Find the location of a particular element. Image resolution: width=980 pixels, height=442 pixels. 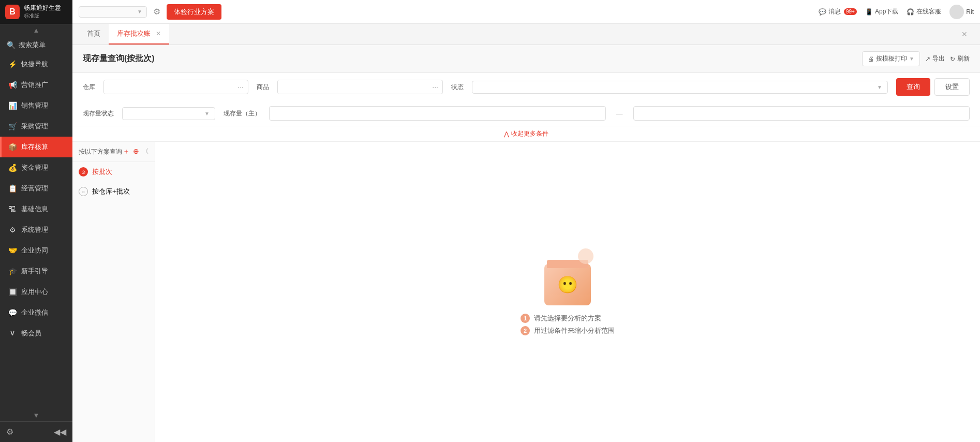

hint-num-2: 2 is located at coordinates (525, 331).